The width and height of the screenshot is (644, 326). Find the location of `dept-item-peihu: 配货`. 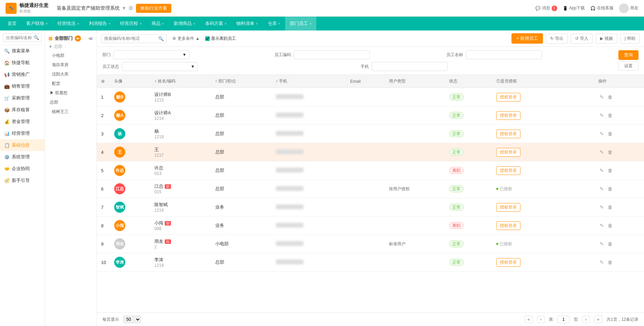

dept-item-peihu: 配货 is located at coordinates (71, 84).